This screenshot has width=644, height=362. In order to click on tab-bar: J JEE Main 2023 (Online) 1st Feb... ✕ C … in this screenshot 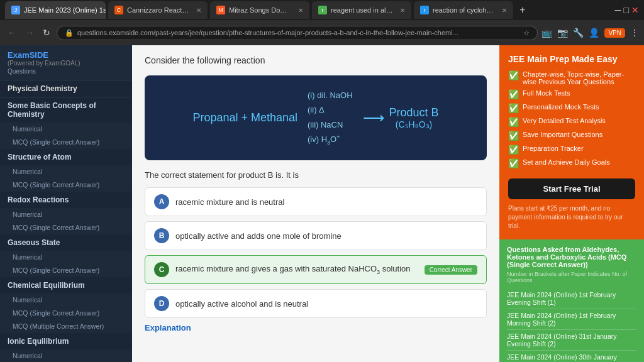, I will do `click(322, 10)`.